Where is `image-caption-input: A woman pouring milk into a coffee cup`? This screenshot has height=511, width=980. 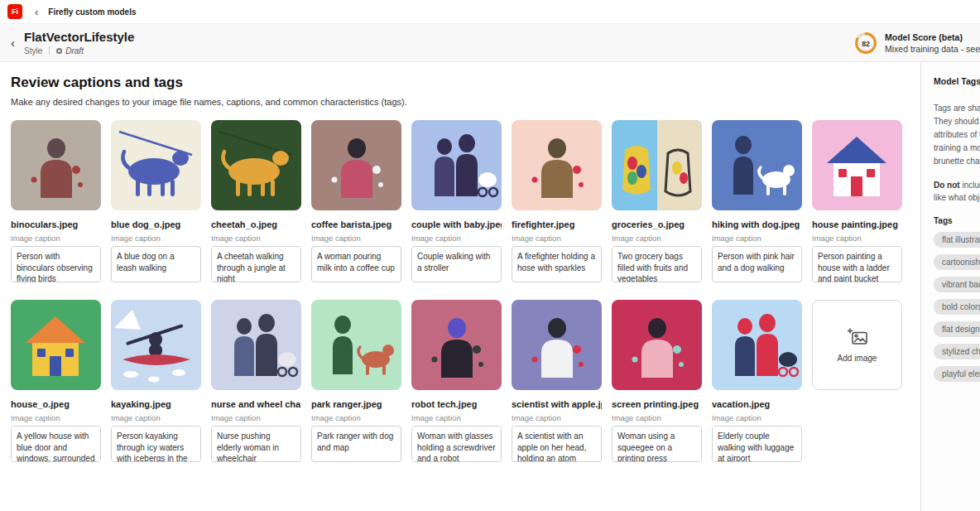
image-caption-input: A woman pouring milk into a coffee cup is located at coordinates (356, 264).